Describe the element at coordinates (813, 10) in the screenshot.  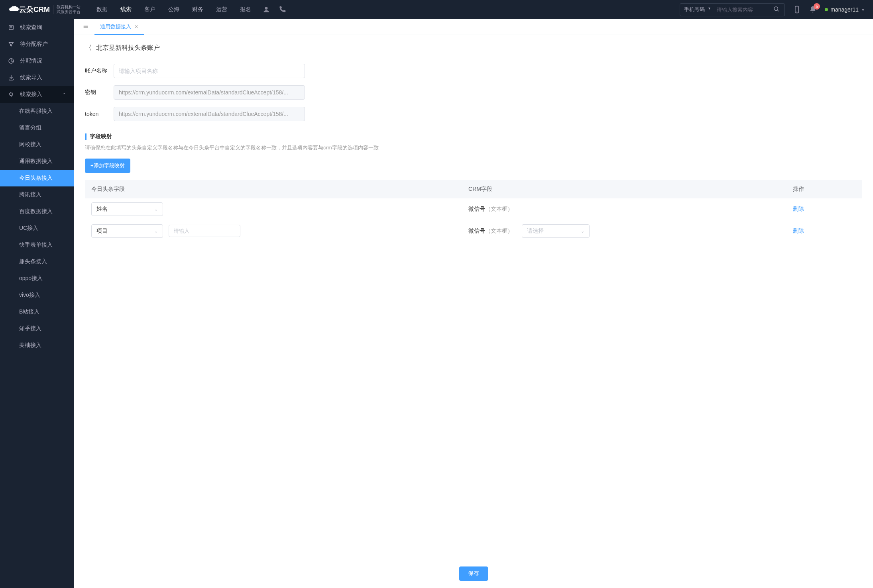
I see `notifications-icon: 5` at that location.